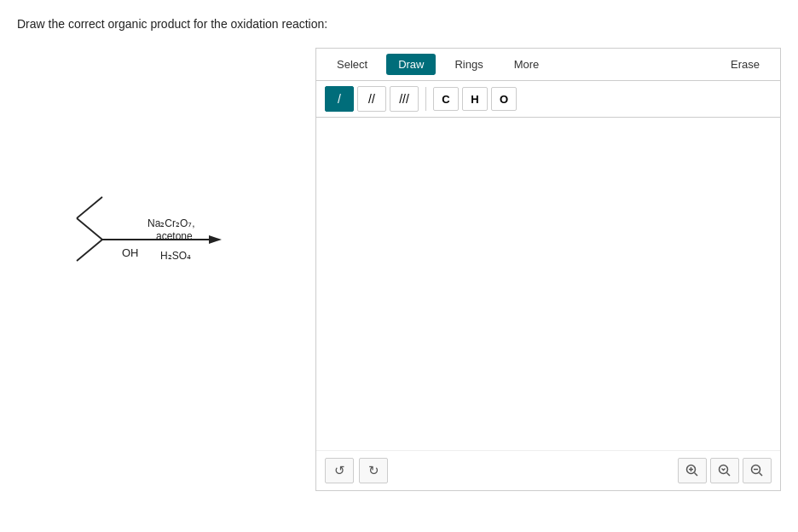 The width and height of the screenshot is (798, 532). Describe the element at coordinates (399, 24) in the screenshot. I see `question-text: Draw the correct organic product for the…` at that location.